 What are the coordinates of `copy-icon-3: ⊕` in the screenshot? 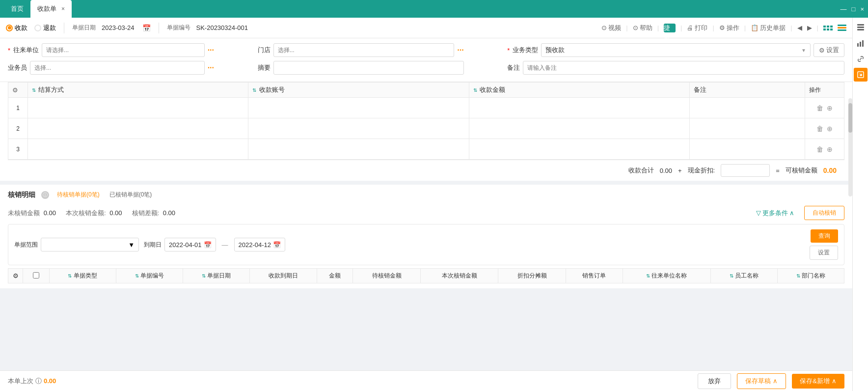 It's located at (830, 149).